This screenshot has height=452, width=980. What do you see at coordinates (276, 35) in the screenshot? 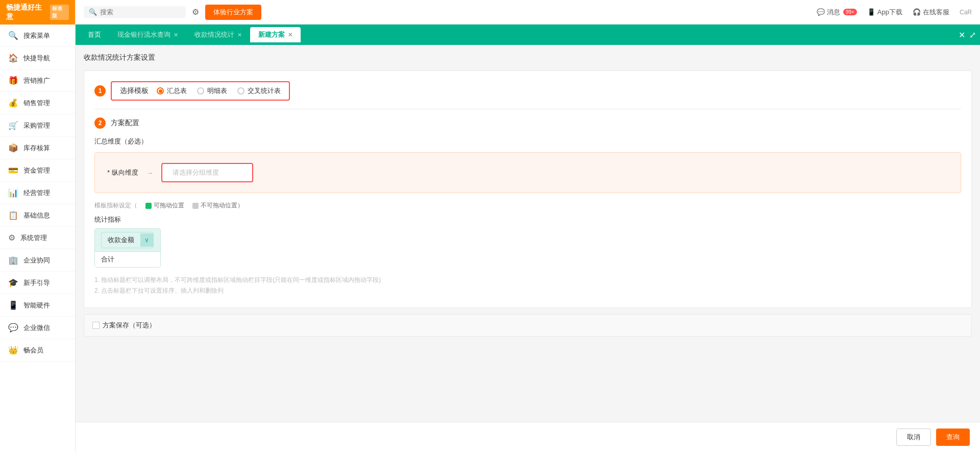
I see `tab-new-plan: 新建方案 ✕` at bounding box center [276, 35].